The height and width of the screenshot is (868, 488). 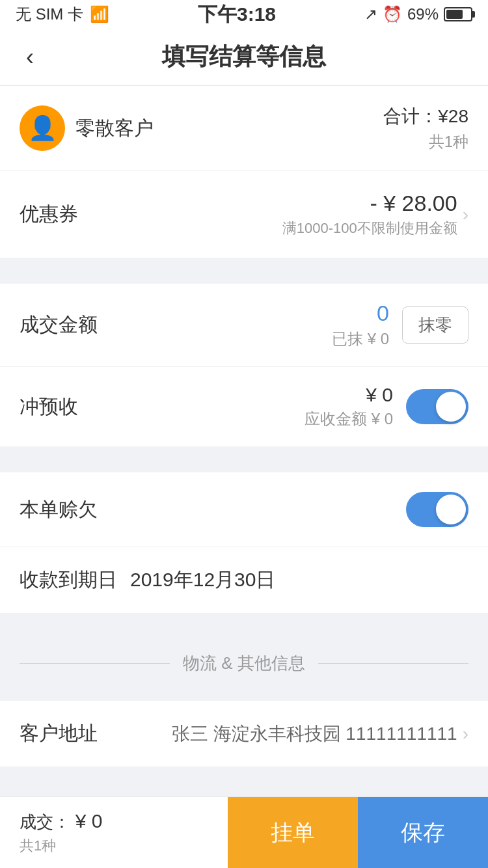 I want to click on status-left: 无 SIM 卡 📶, so click(x=62, y=14).